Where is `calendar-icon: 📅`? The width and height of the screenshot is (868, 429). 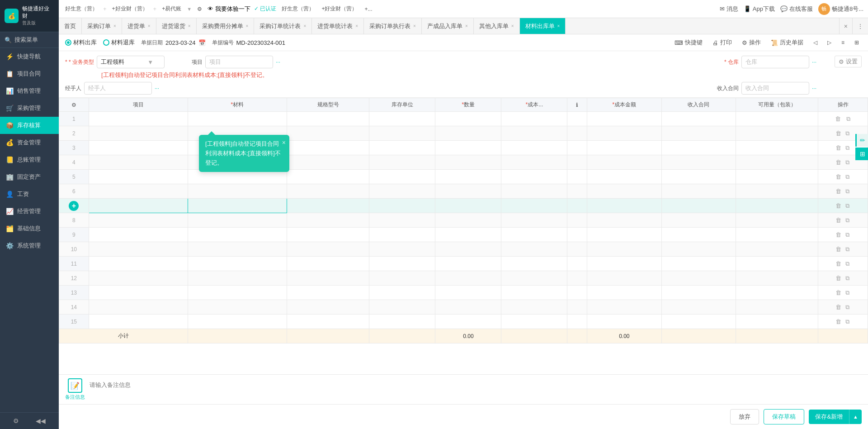
calendar-icon: 📅 is located at coordinates (202, 43).